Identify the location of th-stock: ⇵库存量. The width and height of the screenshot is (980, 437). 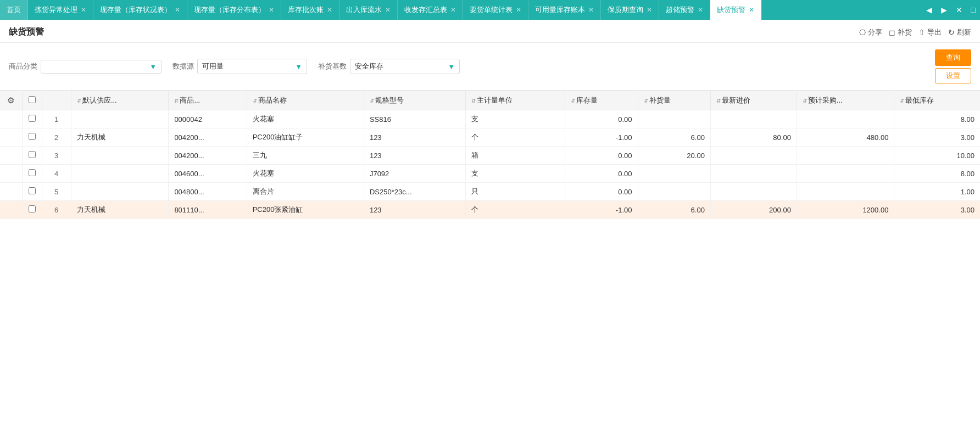
(602, 101).